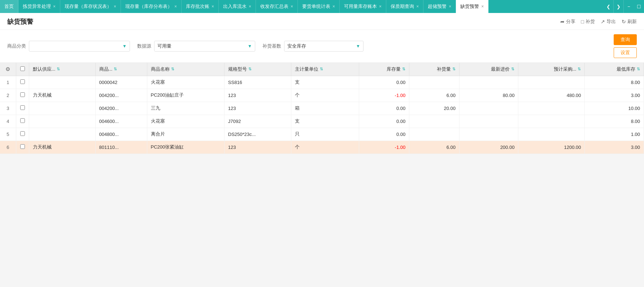 The image size is (644, 287). I want to click on supplement-icon: □, so click(583, 22).